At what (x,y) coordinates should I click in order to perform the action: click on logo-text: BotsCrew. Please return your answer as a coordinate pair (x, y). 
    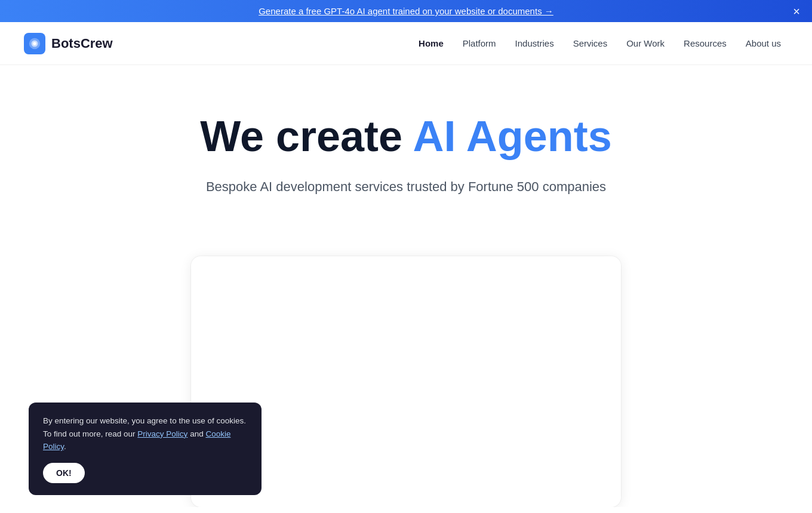
    Looking at the image, I should click on (82, 44).